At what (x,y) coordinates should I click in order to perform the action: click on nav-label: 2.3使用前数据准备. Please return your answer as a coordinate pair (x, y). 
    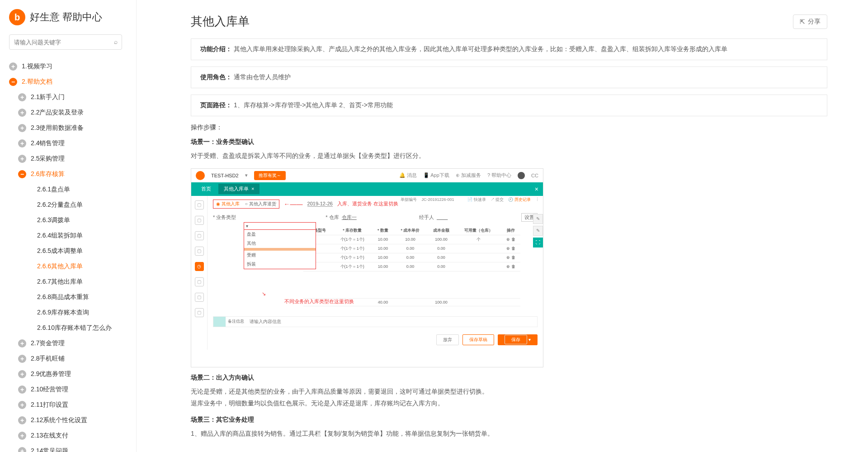
    Looking at the image, I should click on (57, 128).